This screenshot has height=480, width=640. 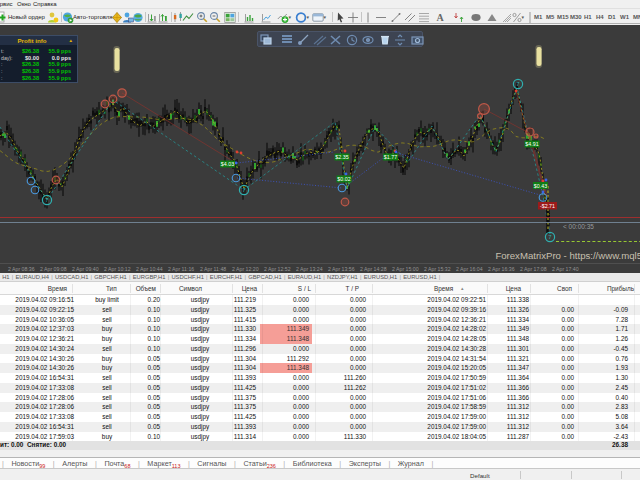 What do you see at coordinates (441, 18) in the screenshot?
I see `svg-text: A` at bounding box center [441, 18].